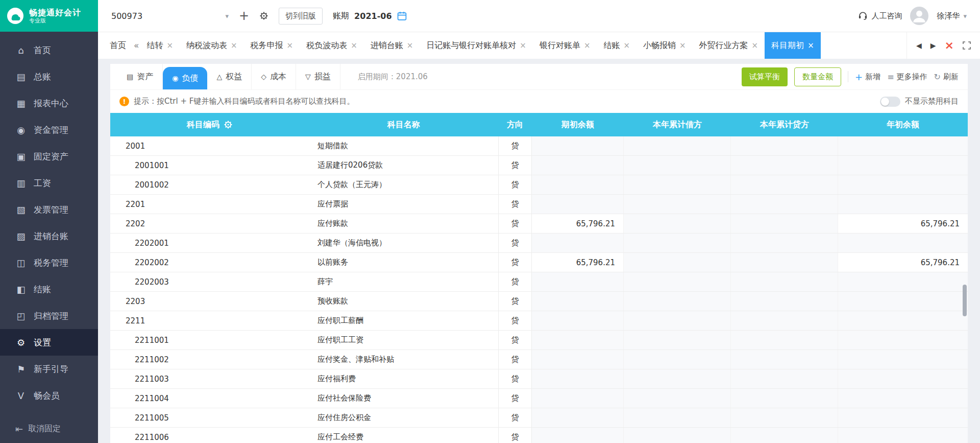 This screenshot has height=443, width=980. What do you see at coordinates (140, 77) in the screenshot?
I see `category-tab-asset: ▤资产` at bounding box center [140, 77].